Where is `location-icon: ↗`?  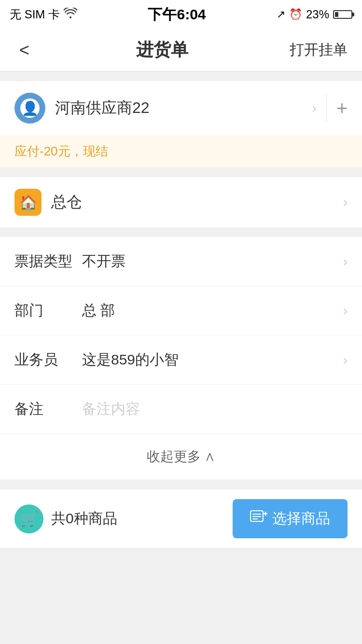
location-icon: ↗ is located at coordinates (281, 14).